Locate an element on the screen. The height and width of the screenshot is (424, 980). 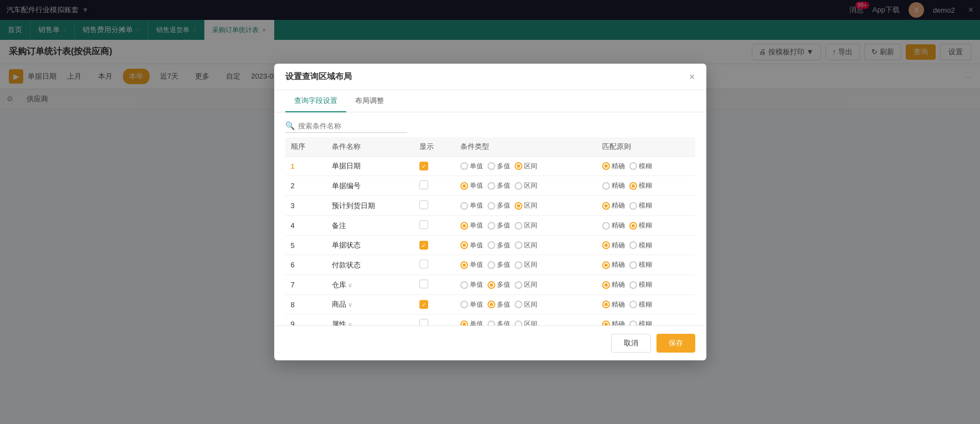
tab-query-fields: 查询字段设置 is located at coordinates (316, 100).